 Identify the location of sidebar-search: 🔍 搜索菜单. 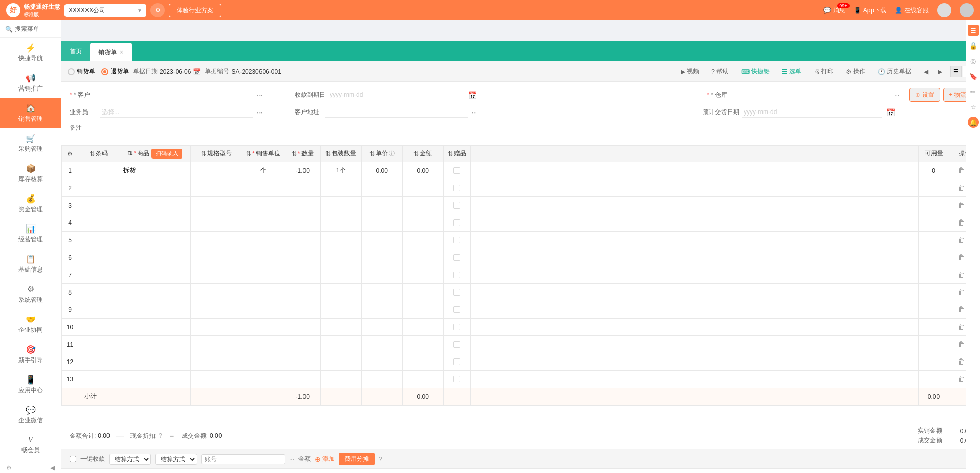
(31, 29).